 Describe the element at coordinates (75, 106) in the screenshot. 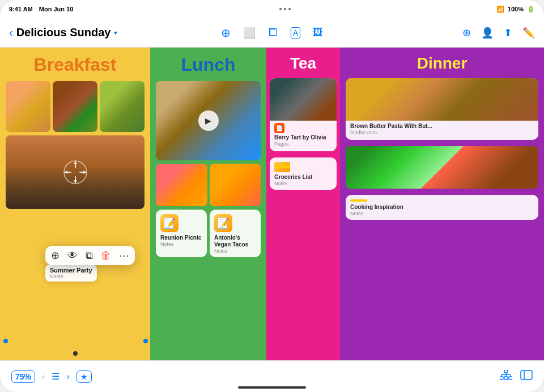

I see `breakfast-image-row` at that location.